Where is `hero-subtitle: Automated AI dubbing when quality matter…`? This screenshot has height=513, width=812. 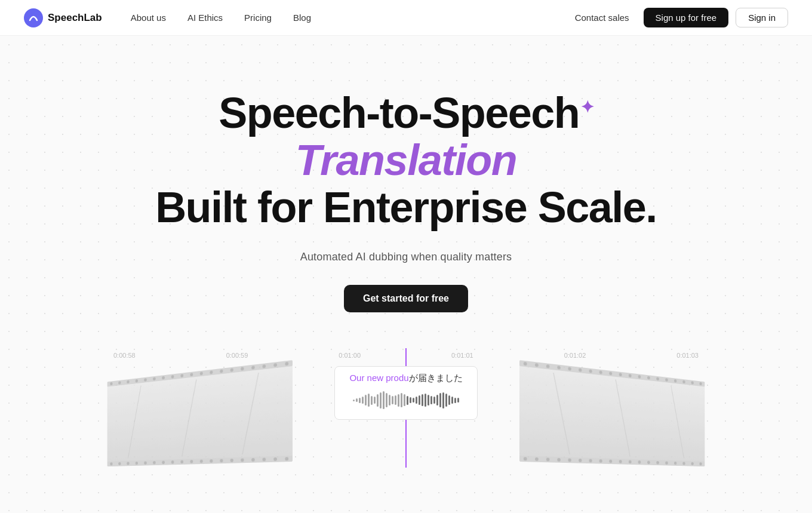 hero-subtitle: Automated AI dubbing when quality matter… is located at coordinates (406, 257).